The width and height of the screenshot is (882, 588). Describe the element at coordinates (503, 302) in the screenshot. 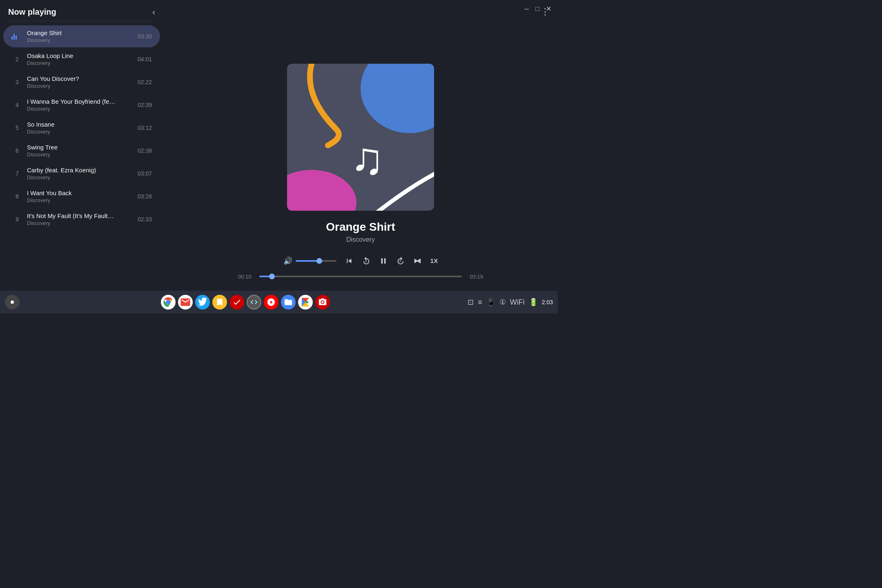

I see `notification-icon: ①` at that location.